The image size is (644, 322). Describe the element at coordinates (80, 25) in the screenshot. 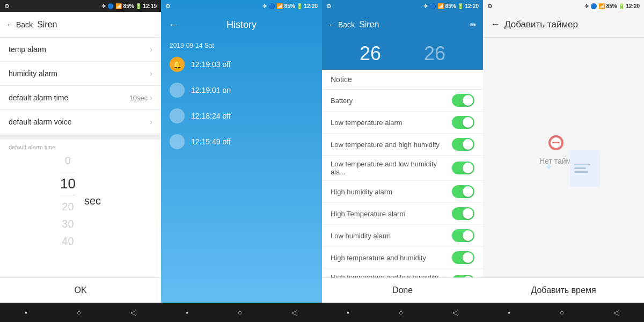

I see `header-1: ← Back Siren` at that location.